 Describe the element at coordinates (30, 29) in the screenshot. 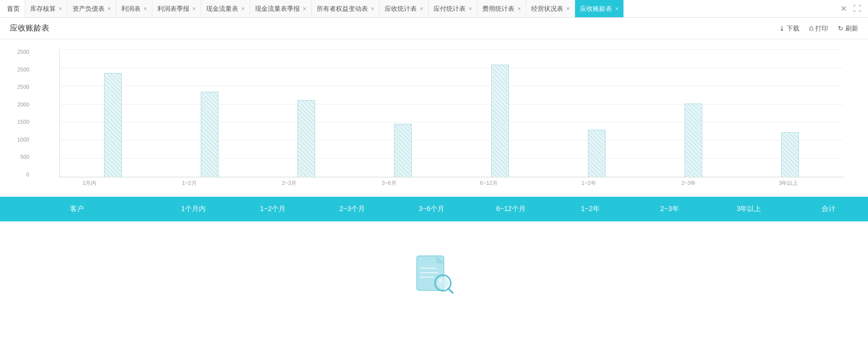

I see `page-title: 应收账龄表` at that location.